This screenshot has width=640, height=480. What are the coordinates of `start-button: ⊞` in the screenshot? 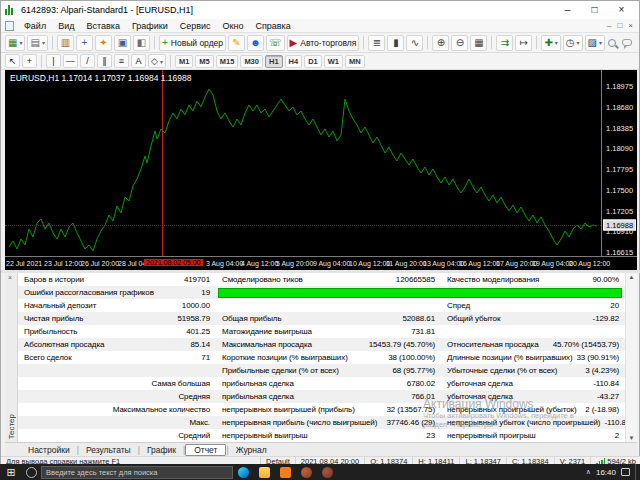 It's located at (11, 472).